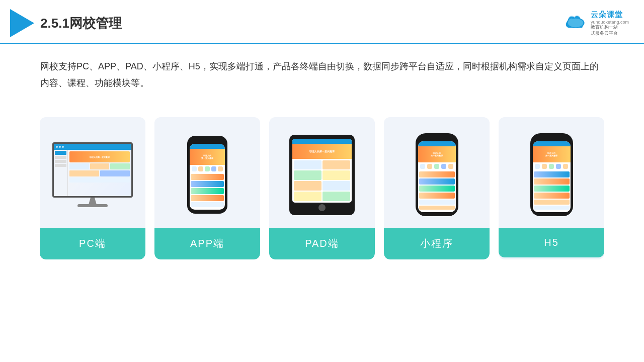 The height and width of the screenshot is (362, 644). What do you see at coordinates (93, 188) in the screenshot?
I see `card-pc: 职进人的第一堂兴趣课` at bounding box center [93, 188].